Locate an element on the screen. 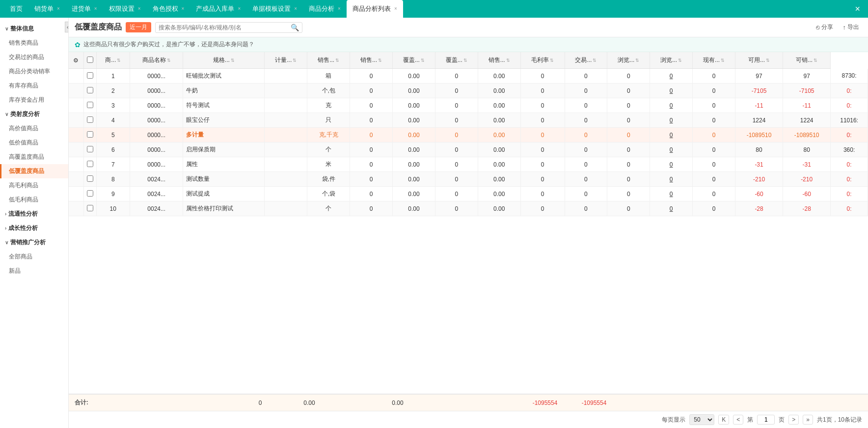 Image resolution: width=868 pixels, height=428 pixels. col-spec: 规格...⇅ is located at coordinates (224, 60).